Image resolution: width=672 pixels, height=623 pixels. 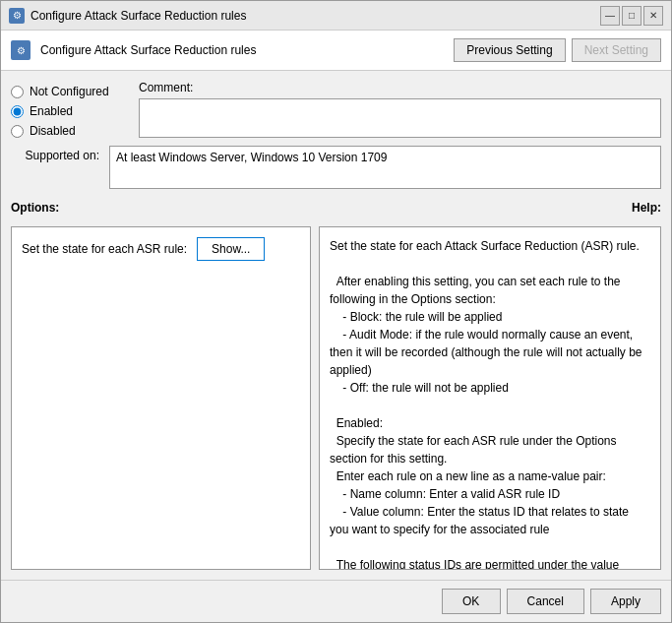 What do you see at coordinates (336, 109) in the screenshot?
I see `top-section: Not Configured Enabled Disabled Comment:` at bounding box center [336, 109].